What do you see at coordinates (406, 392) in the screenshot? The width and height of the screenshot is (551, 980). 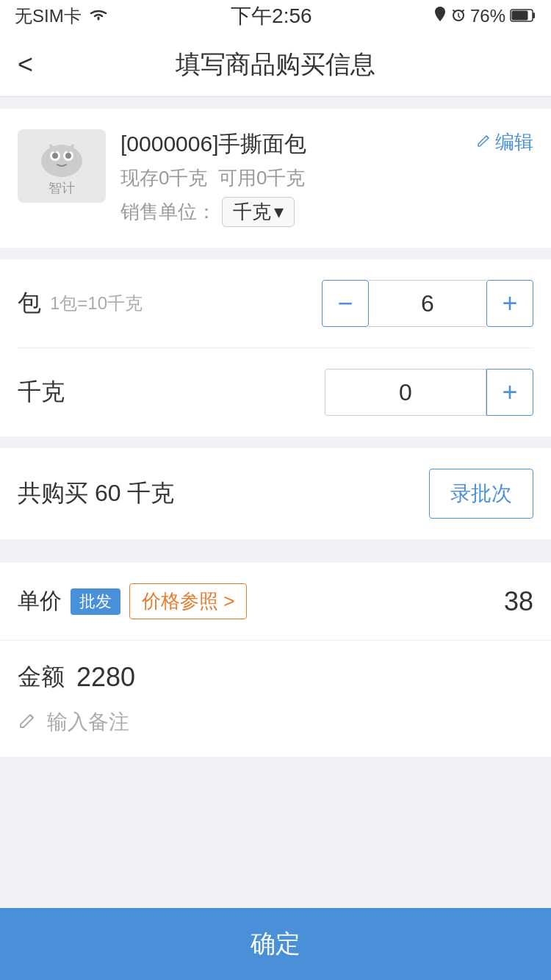 I see `kg-qty-input` at bounding box center [406, 392].